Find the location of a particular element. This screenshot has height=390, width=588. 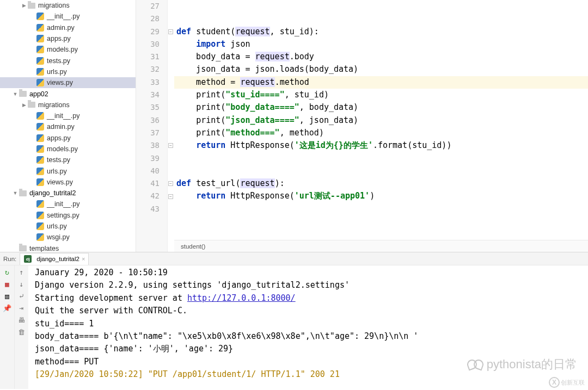

code-line: print("body_data====", body_data) is located at coordinates (381, 108).